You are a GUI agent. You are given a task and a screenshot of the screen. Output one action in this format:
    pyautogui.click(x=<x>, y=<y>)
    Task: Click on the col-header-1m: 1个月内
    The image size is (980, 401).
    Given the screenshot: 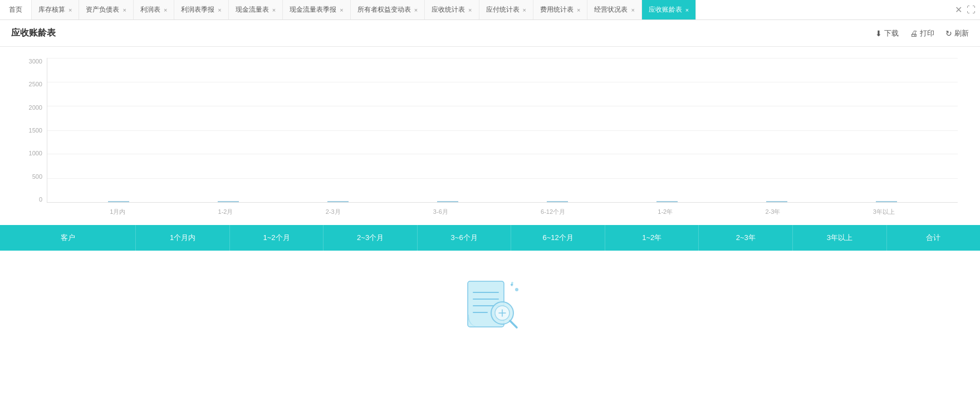 What is the action you would take?
    pyautogui.click(x=183, y=238)
    